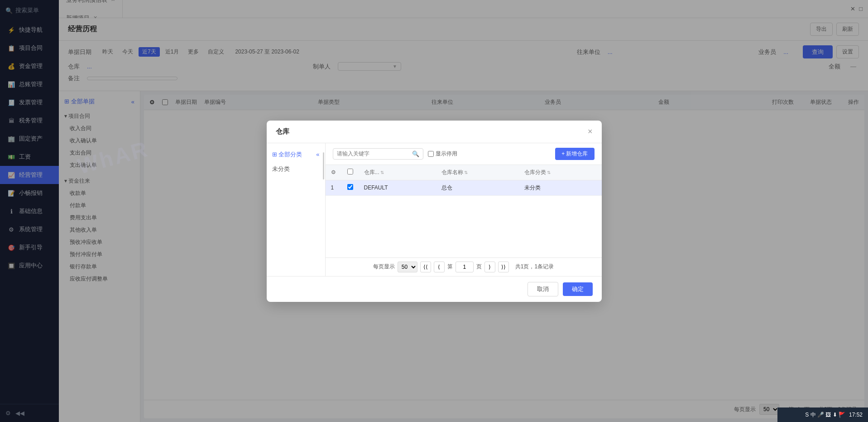 Image resolution: width=868 pixels, height=422 pixels. I want to click on modal-page-input, so click(465, 267).